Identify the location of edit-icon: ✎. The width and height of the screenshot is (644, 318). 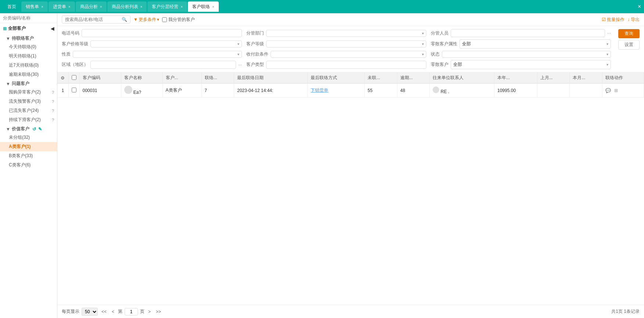
(40, 129).